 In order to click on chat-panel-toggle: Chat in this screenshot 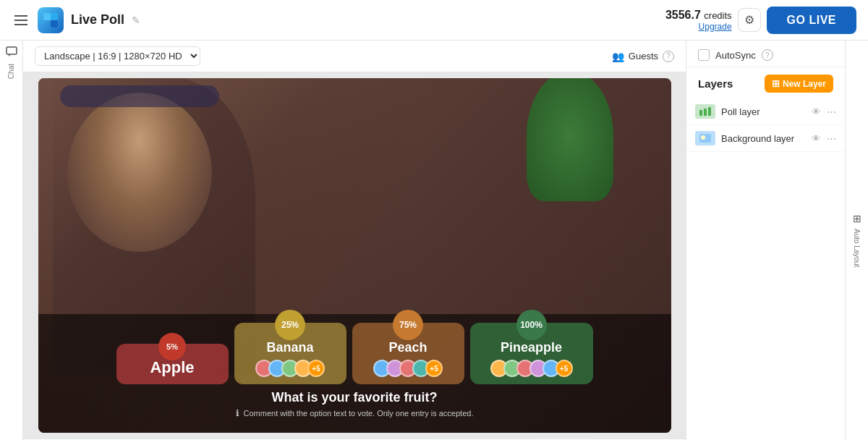, I will do `click(12, 62)`.